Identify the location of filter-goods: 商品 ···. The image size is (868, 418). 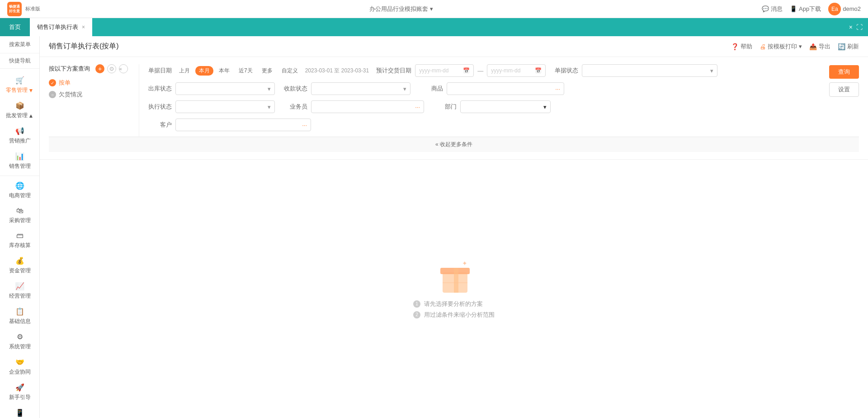
(491, 89).